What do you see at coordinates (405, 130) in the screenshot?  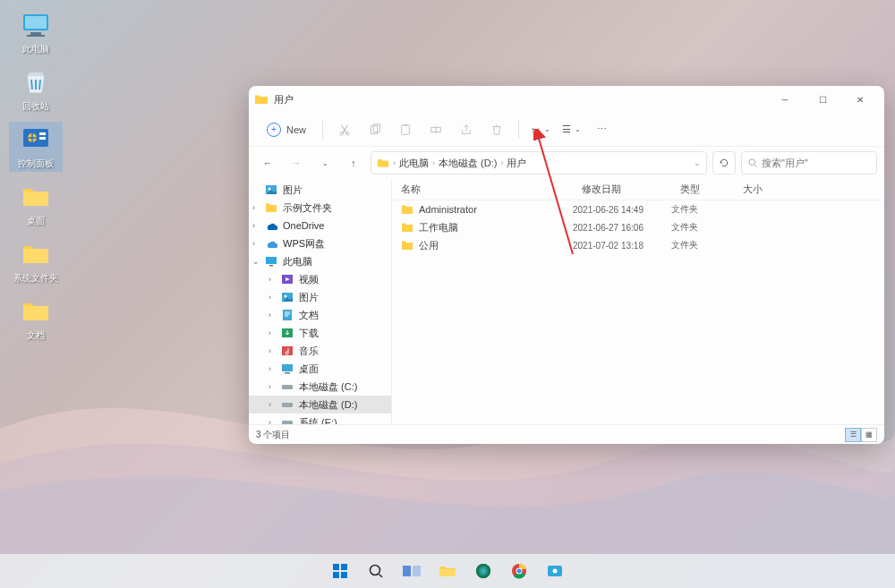 I see `paste-button` at bounding box center [405, 130].